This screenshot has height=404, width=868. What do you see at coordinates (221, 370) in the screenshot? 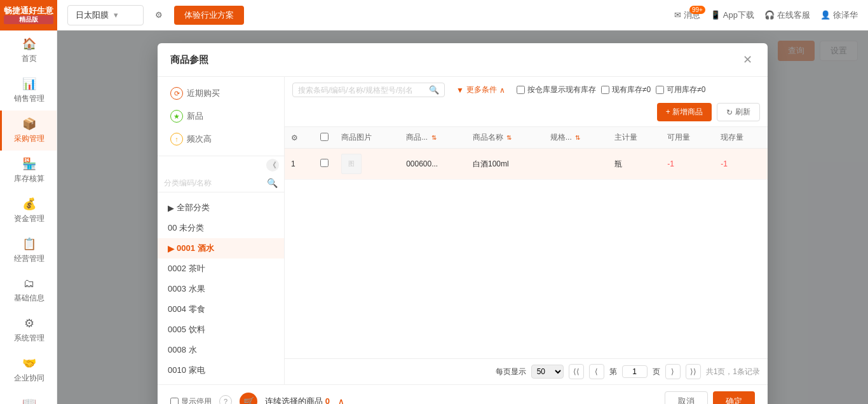
I see `cat-0010: 0010 家电` at bounding box center [221, 370].